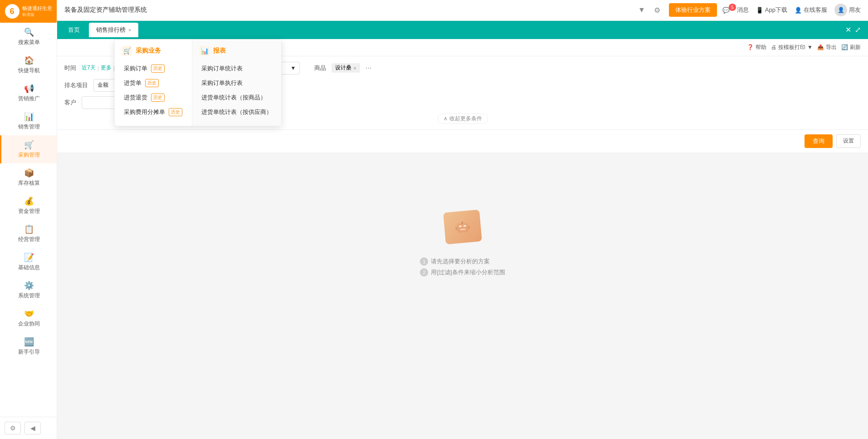  What do you see at coordinates (13, 428) in the screenshot?
I see `sidebar-settings-btn: ⚙` at bounding box center [13, 428].